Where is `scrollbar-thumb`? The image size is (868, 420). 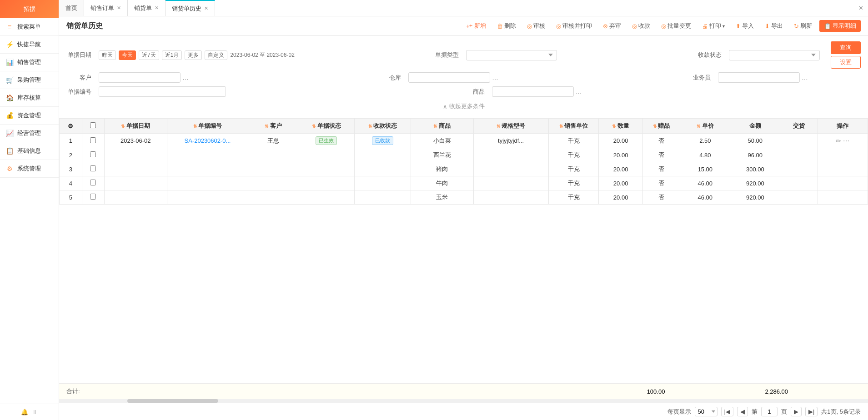
scrollbar-thumb is located at coordinates (173, 401).